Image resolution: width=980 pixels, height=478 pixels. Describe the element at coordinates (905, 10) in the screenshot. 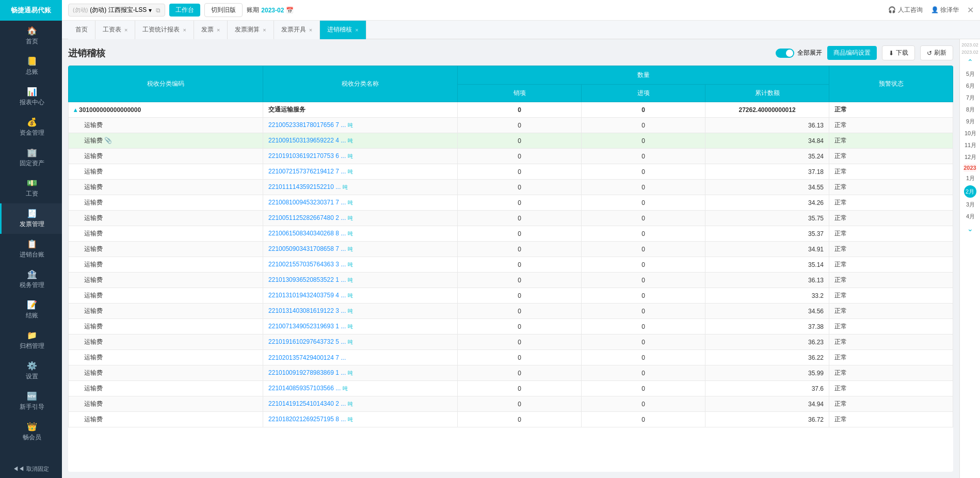

I see `support-button: 🎧 人工咨询` at that location.